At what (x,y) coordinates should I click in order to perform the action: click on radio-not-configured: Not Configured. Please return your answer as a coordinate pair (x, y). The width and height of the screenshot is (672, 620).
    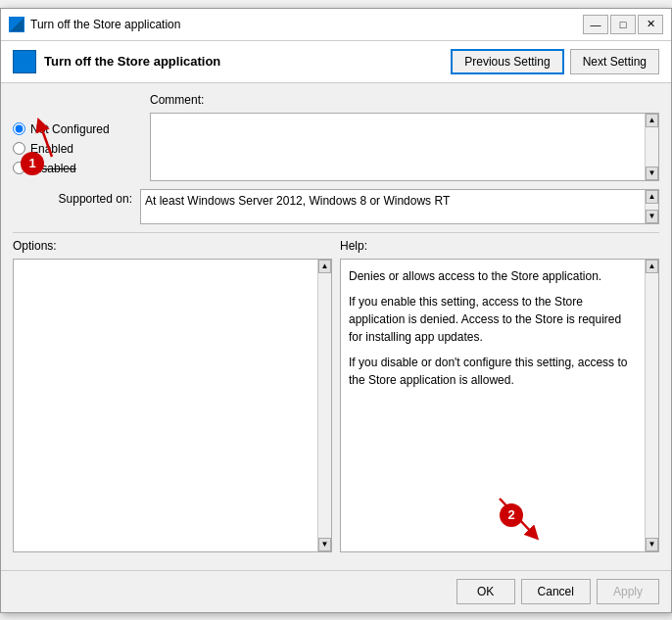
    Looking at the image, I should click on (76, 129).